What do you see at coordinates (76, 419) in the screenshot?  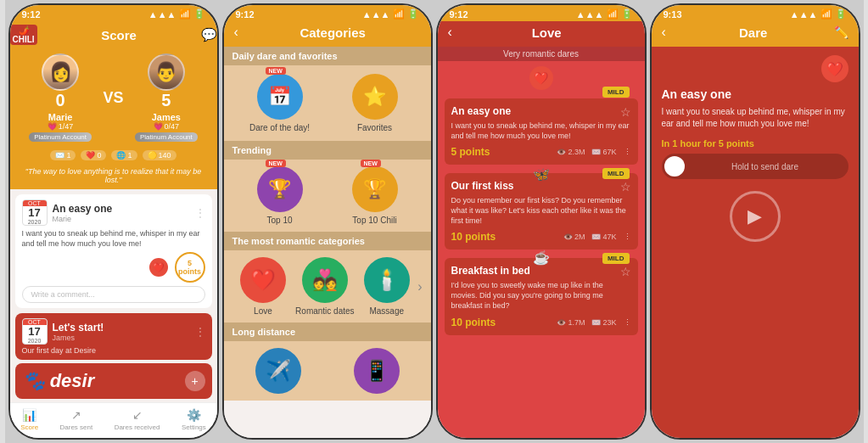 I see `nav-dares-sent: ↗ Dares sent` at bounding box center [76, 419].